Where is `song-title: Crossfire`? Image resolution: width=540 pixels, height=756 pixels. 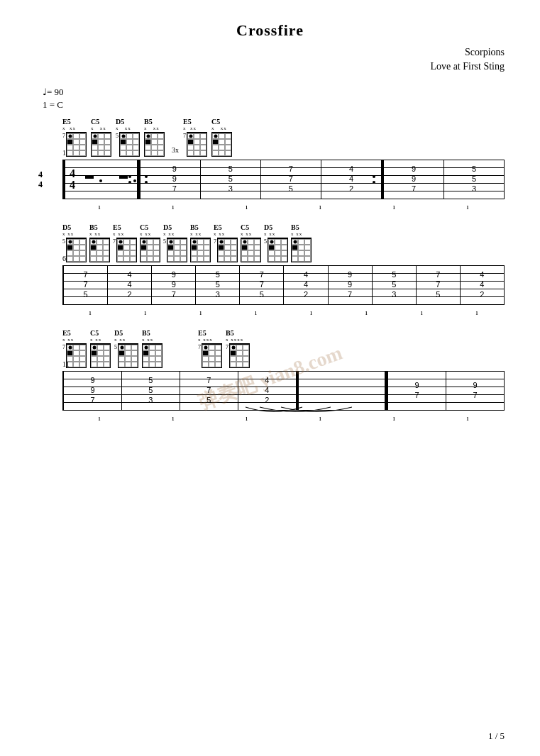 song-title: Crossfire is located at coordinates (270, 30).